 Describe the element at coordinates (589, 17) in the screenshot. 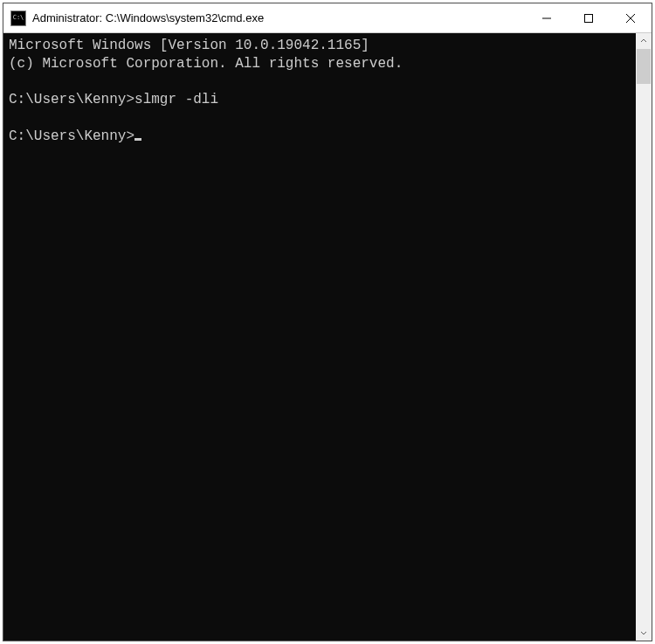

I see `maximize-button` at that location.